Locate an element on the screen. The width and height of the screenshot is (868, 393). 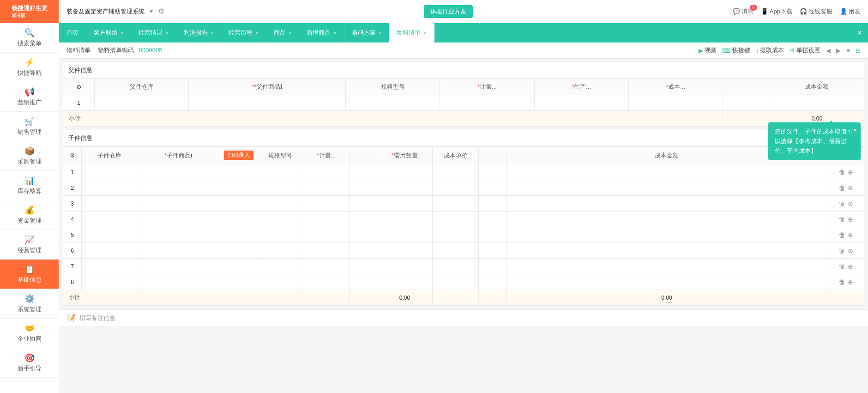
app-download-button: 📱 App下载 is located at coordinates (777, 12).